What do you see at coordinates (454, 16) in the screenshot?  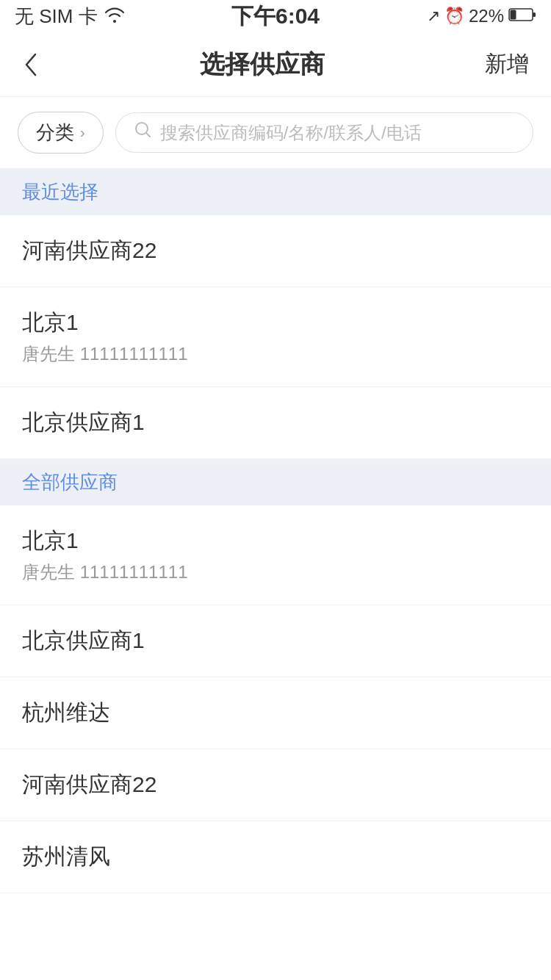 I see `alarm-icon: ⏰` at bounding box center [454, 16].